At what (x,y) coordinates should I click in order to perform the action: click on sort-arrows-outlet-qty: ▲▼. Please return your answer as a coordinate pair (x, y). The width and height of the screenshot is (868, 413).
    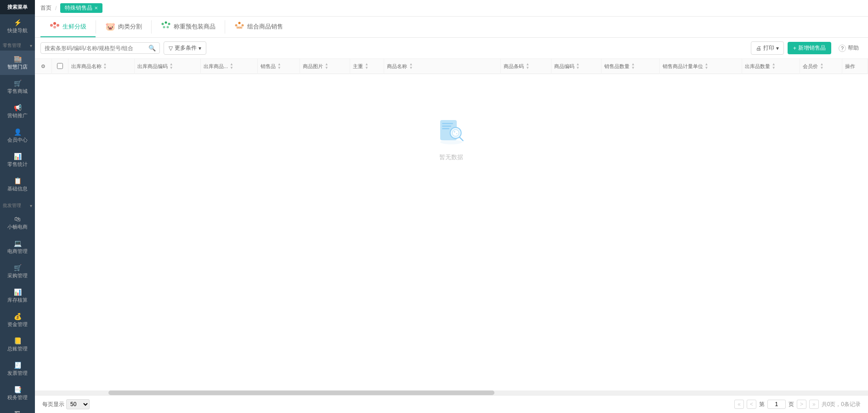
    Looking at the image, I should click on (774, 66).